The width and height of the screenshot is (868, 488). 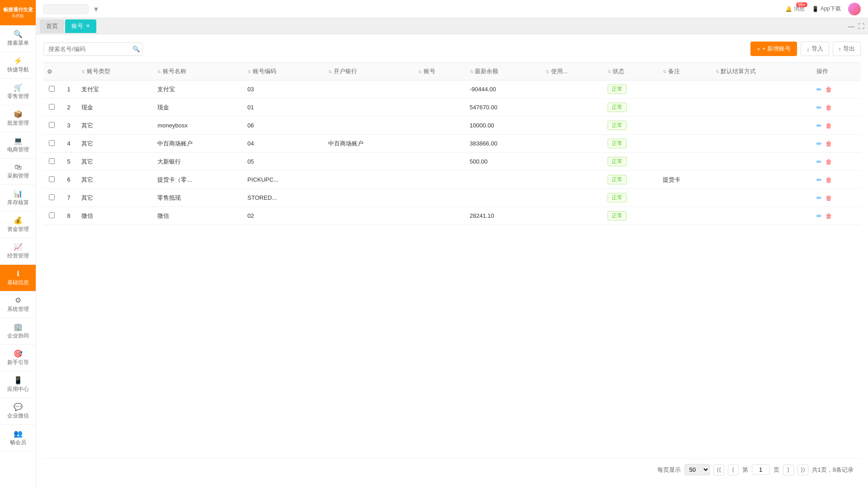 I want to click on row-type: 其它, so click(x=116, y=198).